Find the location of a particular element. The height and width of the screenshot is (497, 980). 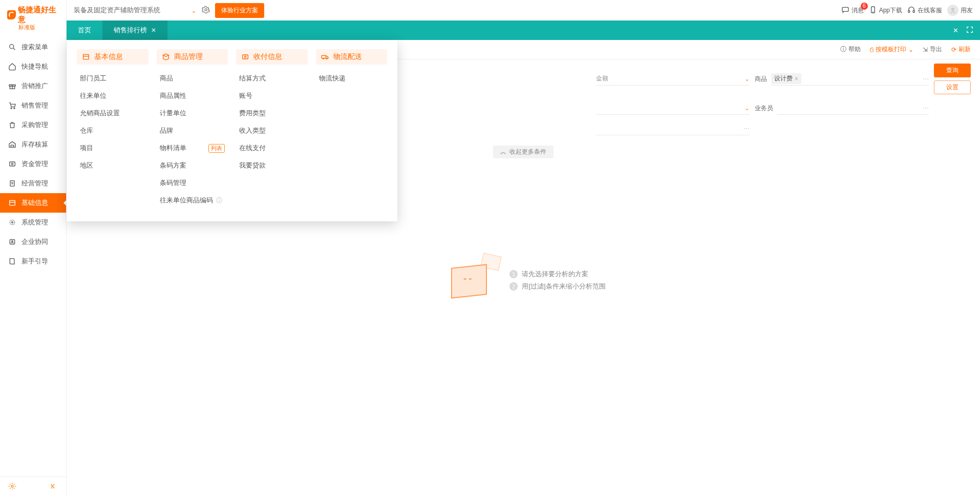

card-icon is located at coordinates (12, 203).